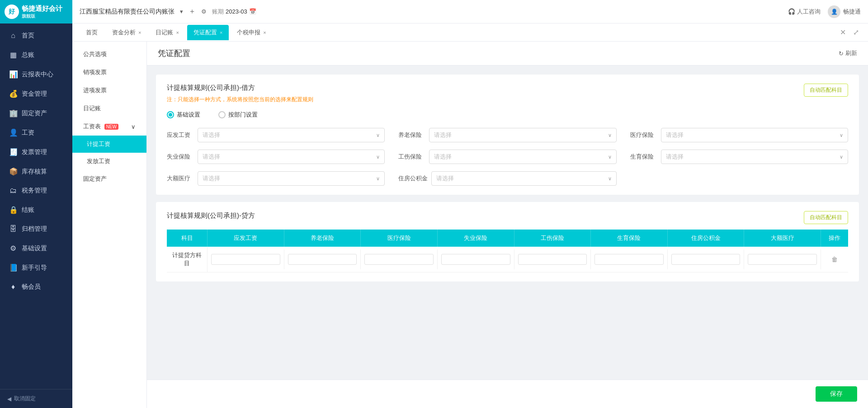  Describe the element at coordinates (843, 33) in the screenshot. I see `close-tab-icon: ✕` at that location.